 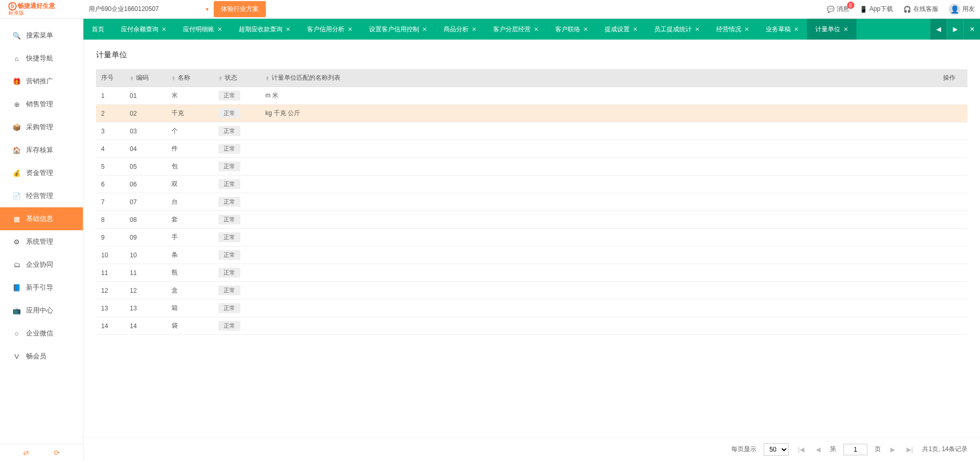 I want to click on table-row: 101米正常m 米, so click(x=532, y=96).